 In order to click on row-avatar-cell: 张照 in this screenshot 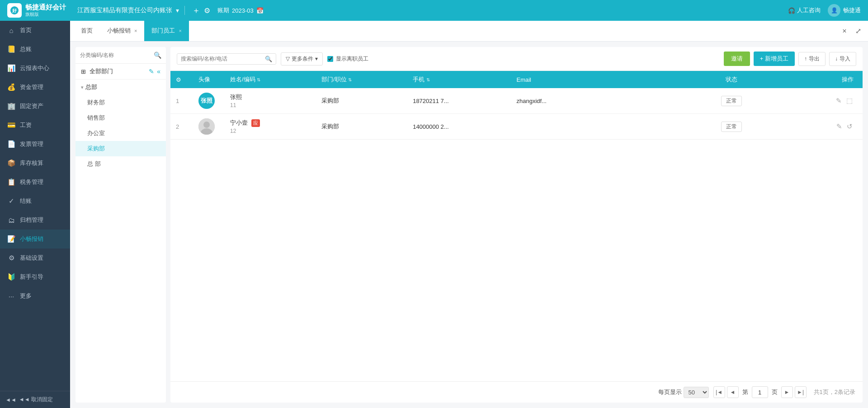, I will do `click(209, 101)`.